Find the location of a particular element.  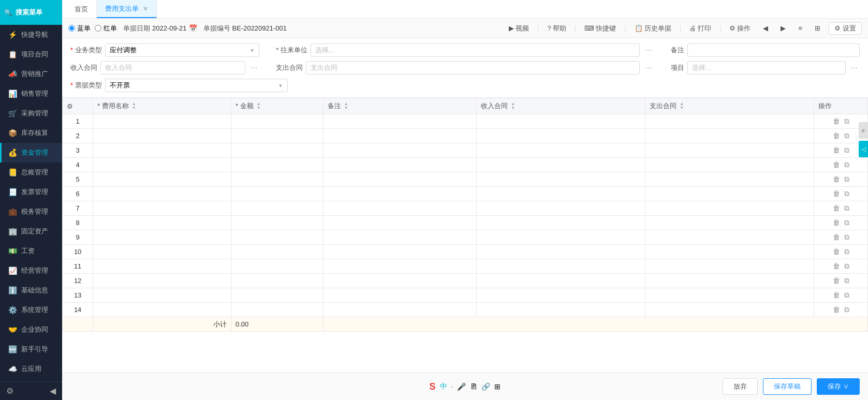

save-draft-button: 保存草稿 is located at coordinates (787, 387).